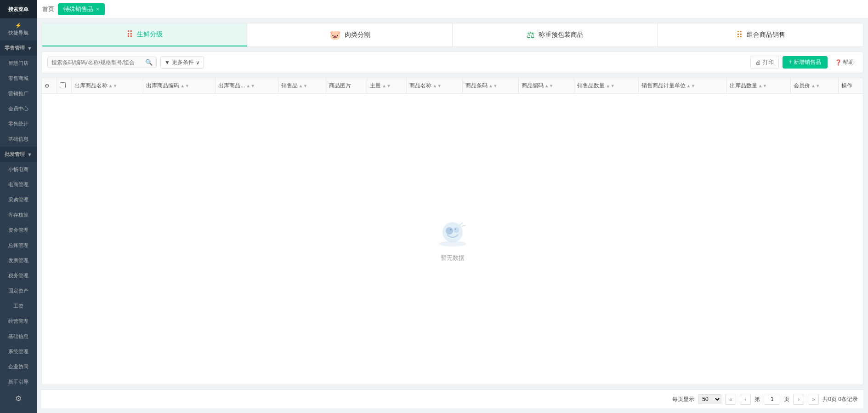  I want to click on col-label-sales-item: 销售品, so click(289, 86).